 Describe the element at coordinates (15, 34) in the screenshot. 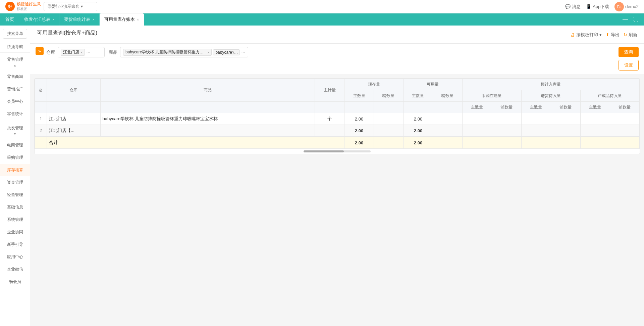

I see `search-menu-button: 搜索菜单` at that location.